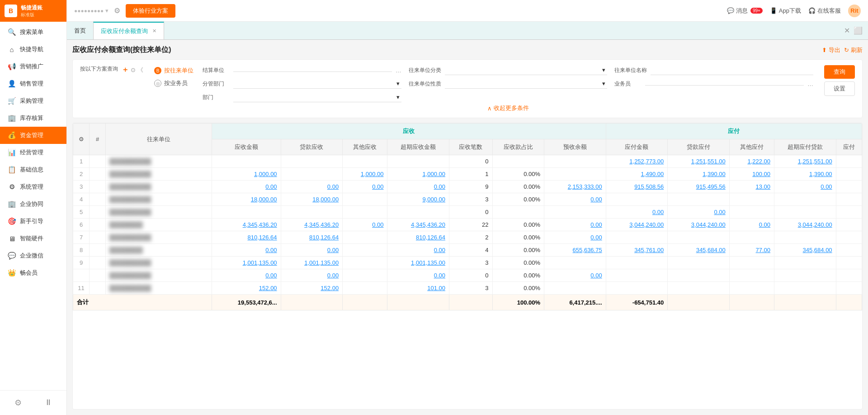 Image resolution: width=868 pixels, height=415 pixels. What do you see at coordinates (751, 174) in the screenshot?
I see `cell-other_pay: 100.00` at bounding box center [751, 174].